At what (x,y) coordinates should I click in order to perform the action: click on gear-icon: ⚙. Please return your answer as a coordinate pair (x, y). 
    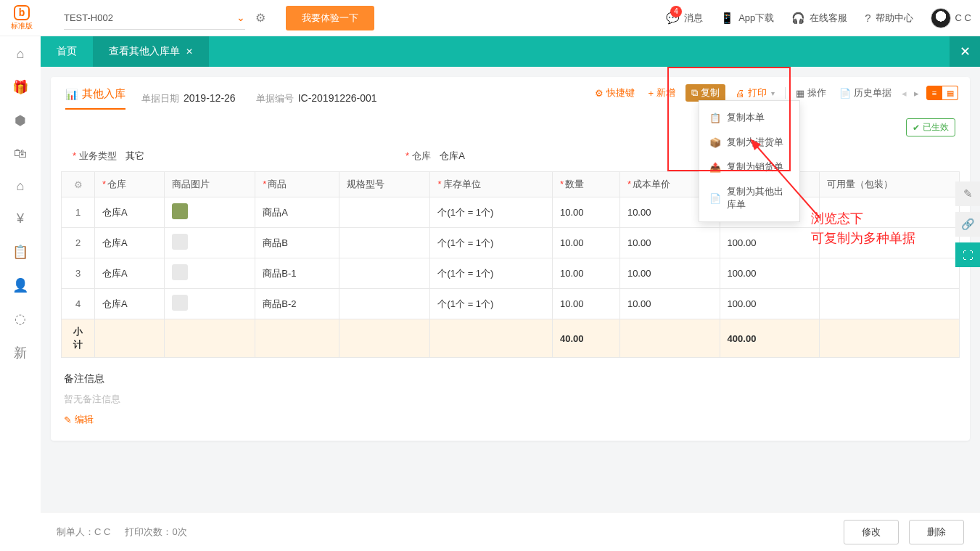
    Looking at the image, I should click on (599, 93).